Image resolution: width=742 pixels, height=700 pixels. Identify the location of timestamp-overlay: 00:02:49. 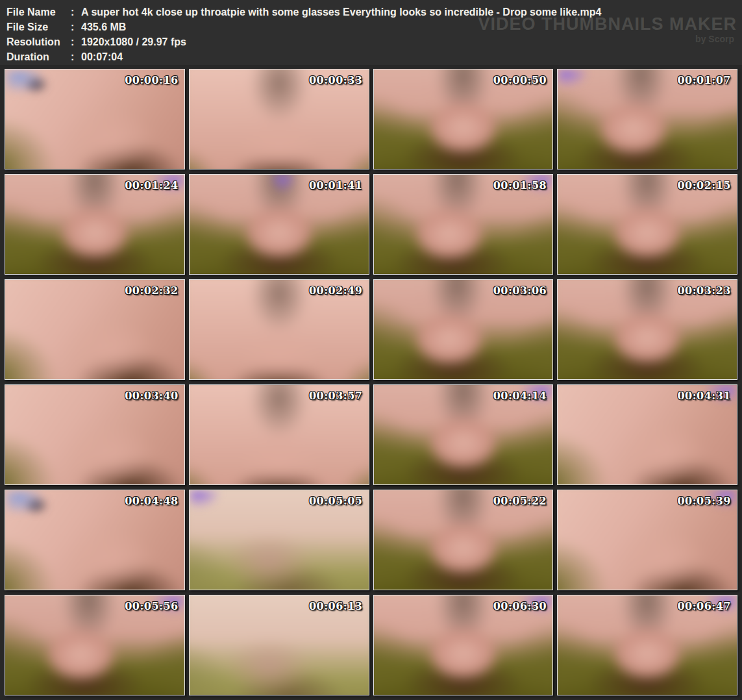
(336, 291).